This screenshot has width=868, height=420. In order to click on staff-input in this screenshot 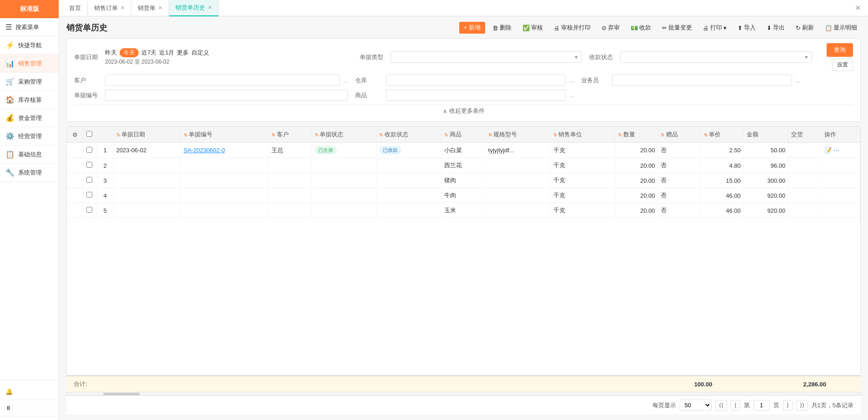, I will do `click(702, 80)`.